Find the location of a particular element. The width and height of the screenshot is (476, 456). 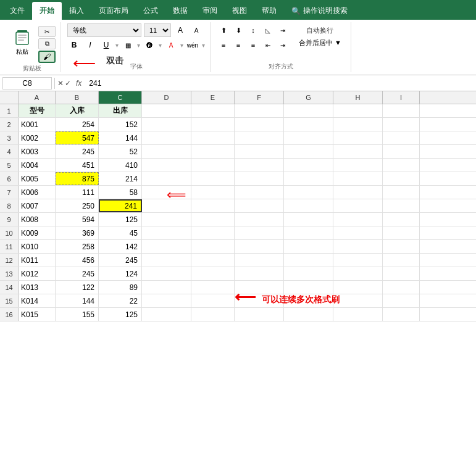

cell-b8: 250 is located at coordinates (77, 206).